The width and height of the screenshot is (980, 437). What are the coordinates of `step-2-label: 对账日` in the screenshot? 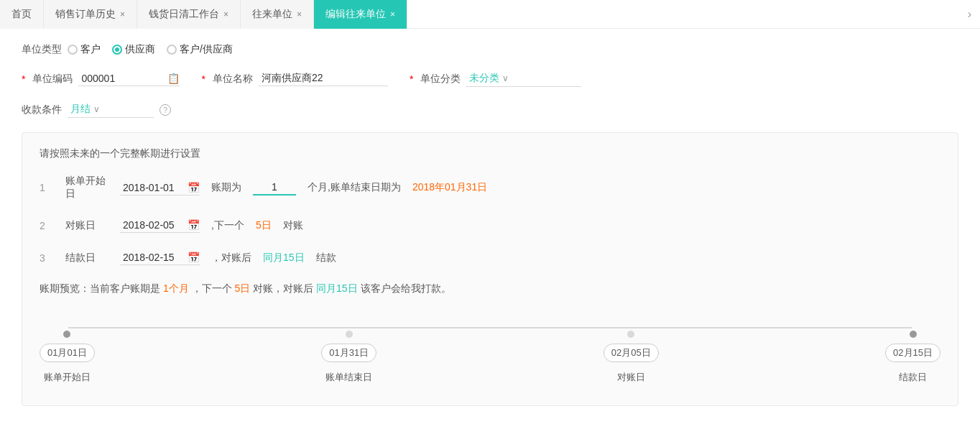 It's located at (87, 226).